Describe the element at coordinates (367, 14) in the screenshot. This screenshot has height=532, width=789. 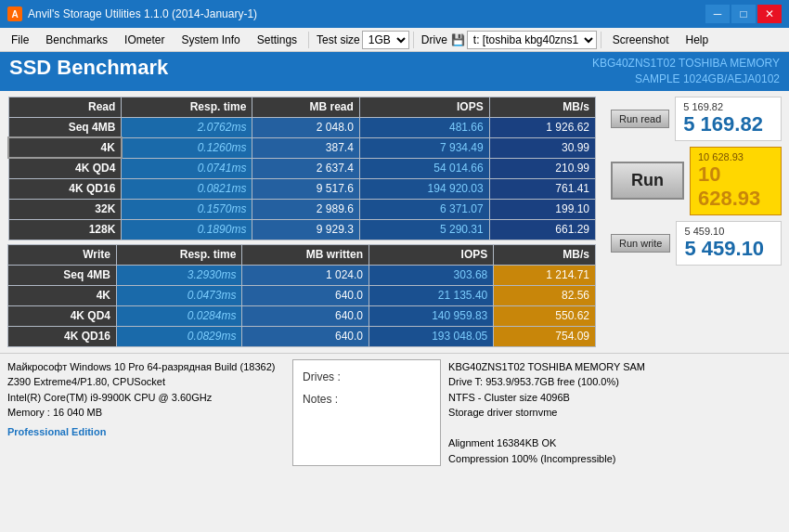
I see `window-title: Anvil's Storage Utilities 1.1.0 (2014-Ja…` at that location.